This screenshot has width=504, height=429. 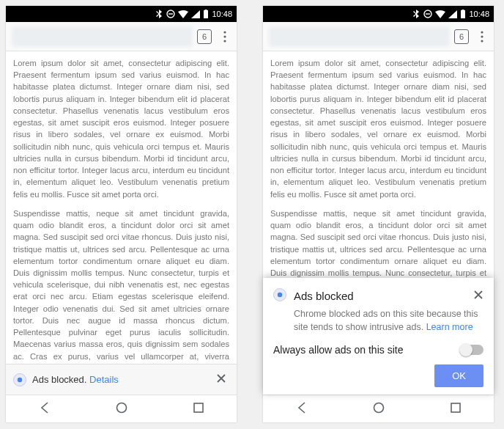 What do you see at coordinates (450, 327) in the screenshot?
I see `learn-more-link: Learn more` at bounding box center [450, 327].